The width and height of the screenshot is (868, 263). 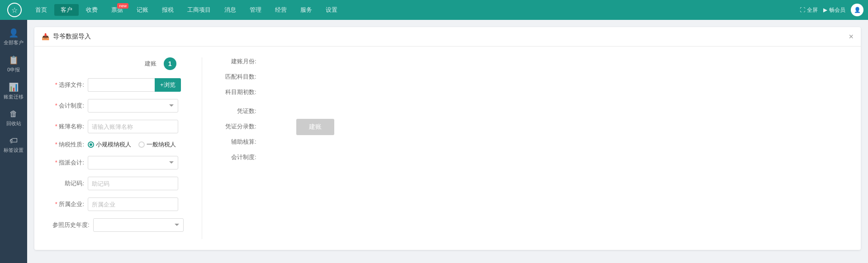 I want to click on voucher-entry-row: 凭证分录数:, so click(x=240, y=127).